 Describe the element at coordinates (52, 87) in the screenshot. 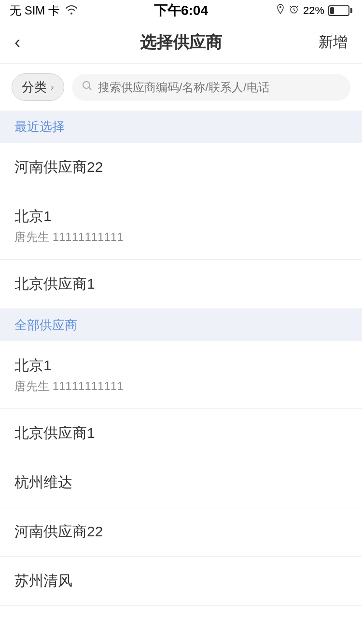

I see `chevron-right-icon: ›` at that location.